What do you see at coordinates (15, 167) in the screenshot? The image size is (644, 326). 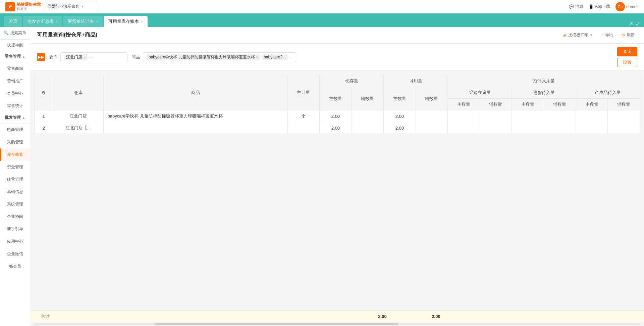 I see `sidebar-item-finance-label: 资金管理` at bounding box center [15, 167].